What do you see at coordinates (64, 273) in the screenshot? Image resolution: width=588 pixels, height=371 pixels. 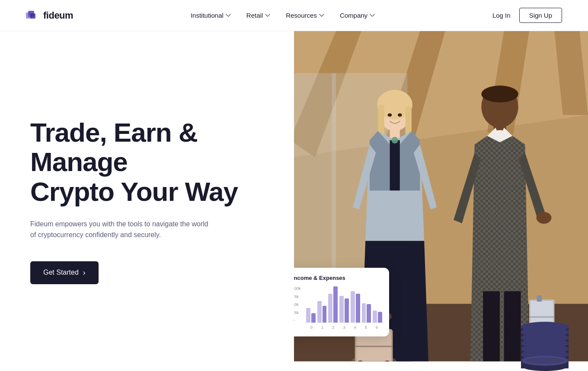 I see `get-started-button: Get Started ›` at bounding box center [64, 273].